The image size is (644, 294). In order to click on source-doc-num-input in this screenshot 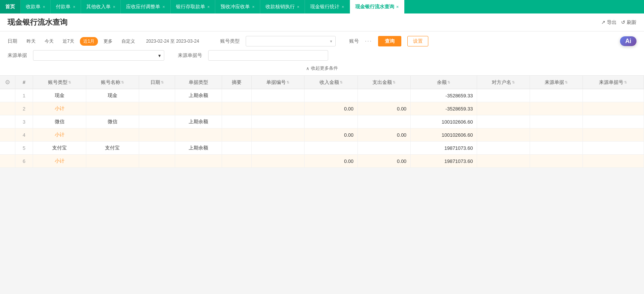, I will do `click(268, 55)`.